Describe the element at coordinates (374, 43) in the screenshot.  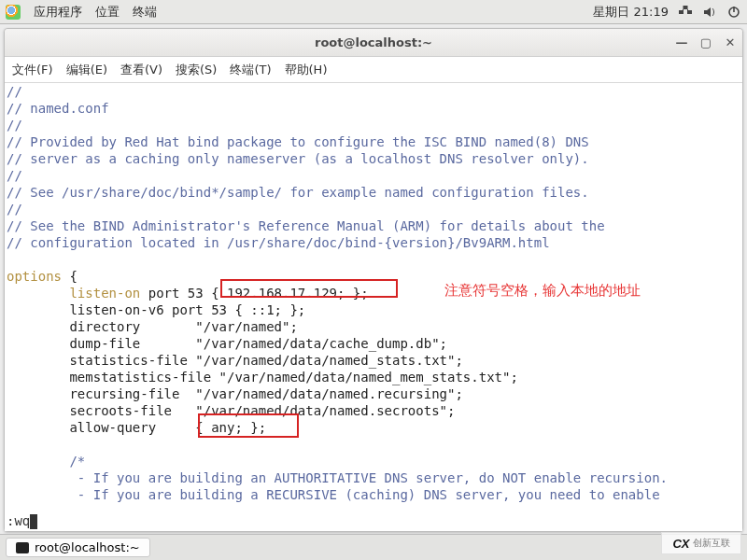
I see `window-title: root@localhost:~` at that location.